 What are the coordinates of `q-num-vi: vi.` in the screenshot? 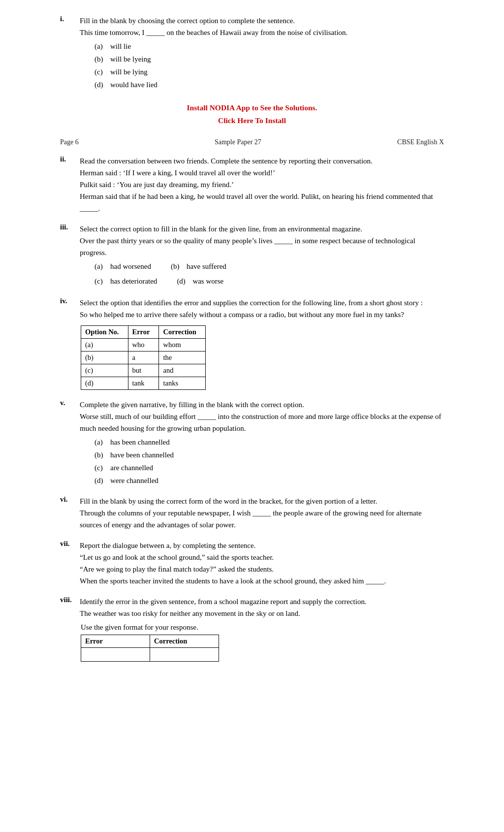 It's located at (67, 513).